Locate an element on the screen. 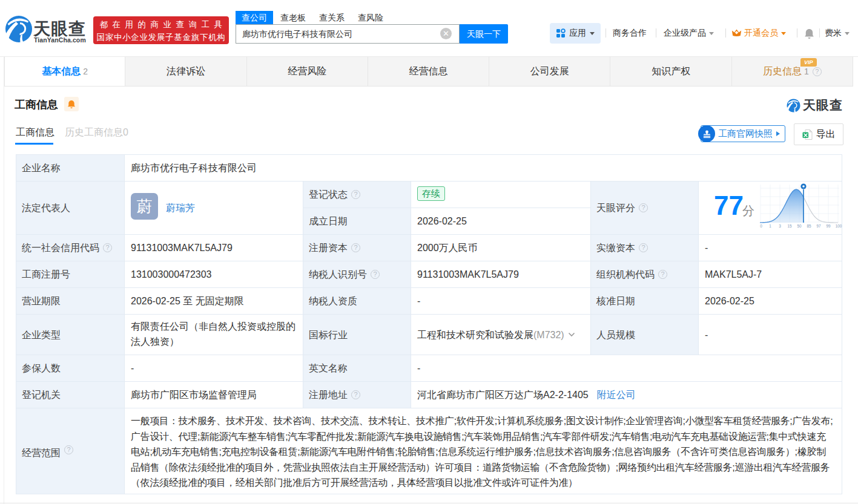 The width and height of the screenshot is (858, 504). svg-text: 99 is located at coordinates (828, 226).